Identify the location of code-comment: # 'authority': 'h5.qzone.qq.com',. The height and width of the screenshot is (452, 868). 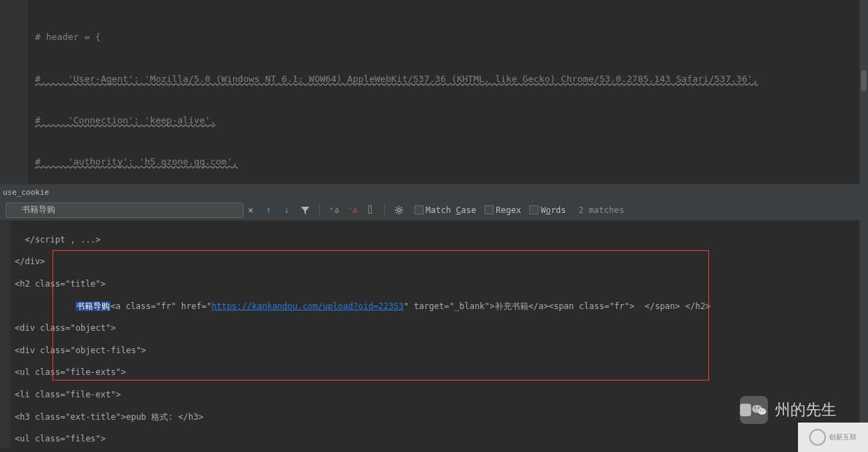
(136, 161).